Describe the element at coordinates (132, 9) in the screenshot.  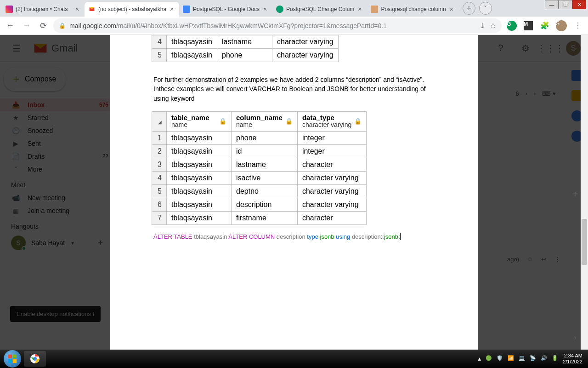
I see `tab-title: (no subject) - sabahayatkha` at that location.